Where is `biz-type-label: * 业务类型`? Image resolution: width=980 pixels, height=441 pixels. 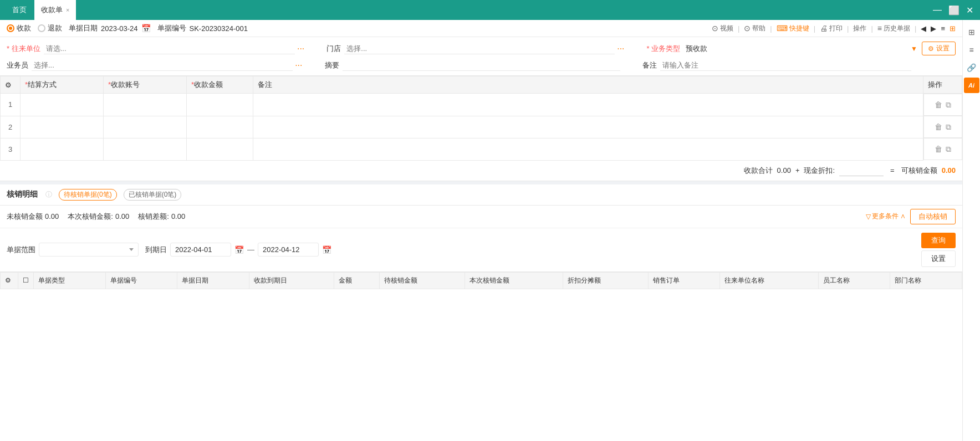
biz-type-label: * 业务类型 is located at coordinates (664, 49).